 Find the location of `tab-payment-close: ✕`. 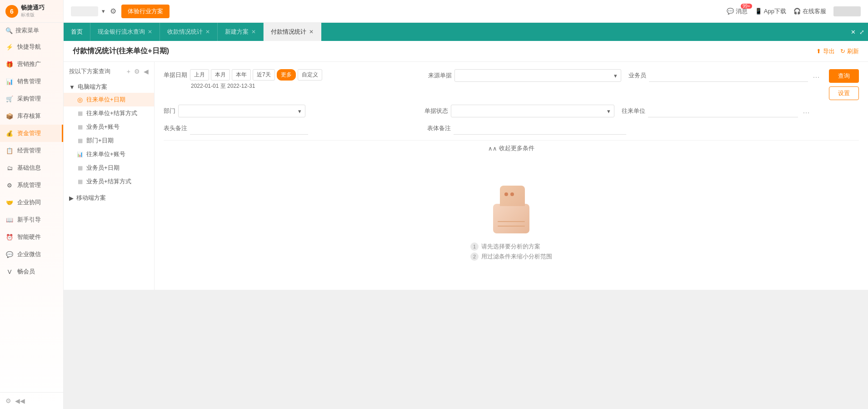

tab-payment-close: ✕ is located at coordinates (311, 32).